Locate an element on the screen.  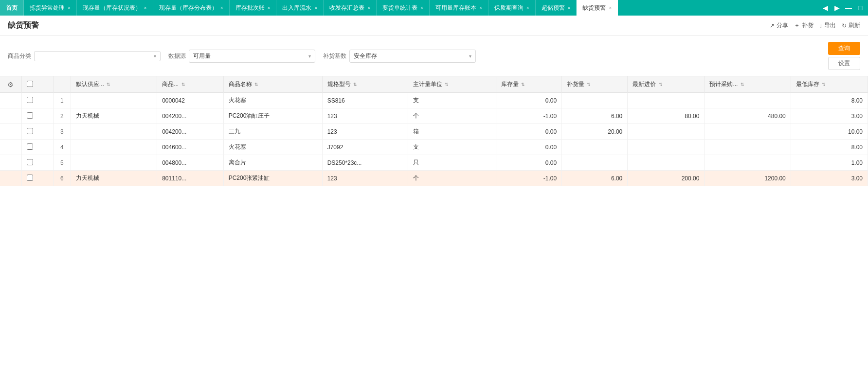
nav-tab-batch-account-close: × is located at coordinates (269, 8).